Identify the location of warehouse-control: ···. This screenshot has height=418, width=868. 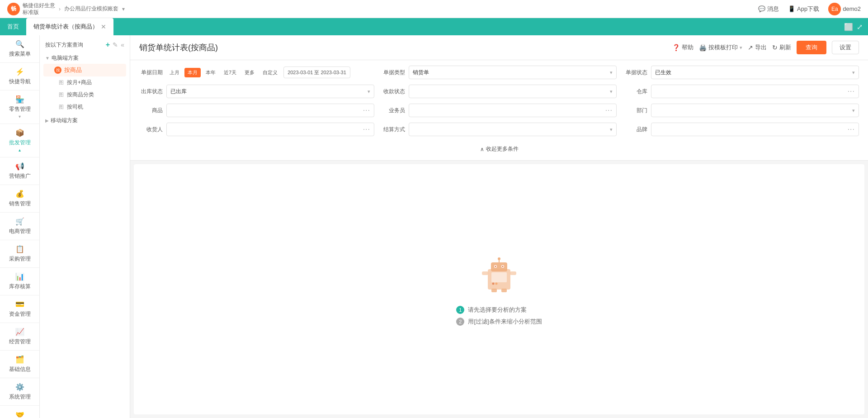
(755, 91).